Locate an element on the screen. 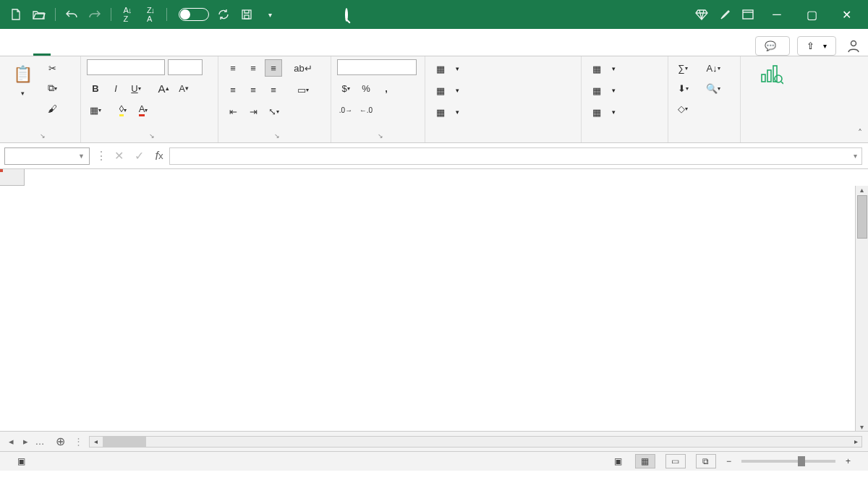 The image size is (868, 488). diamond-icon is located at coordinates (702, 14).